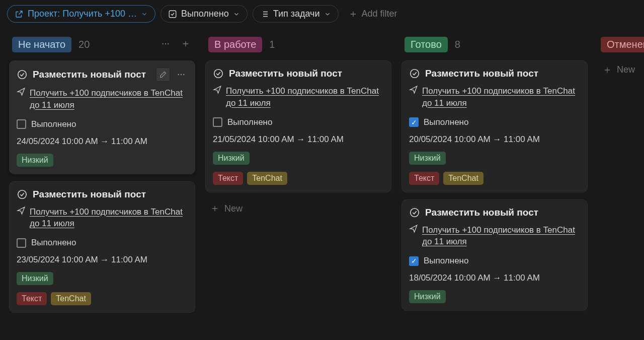  I want to click on filter-type: Тип задачи, so click(296, 14).